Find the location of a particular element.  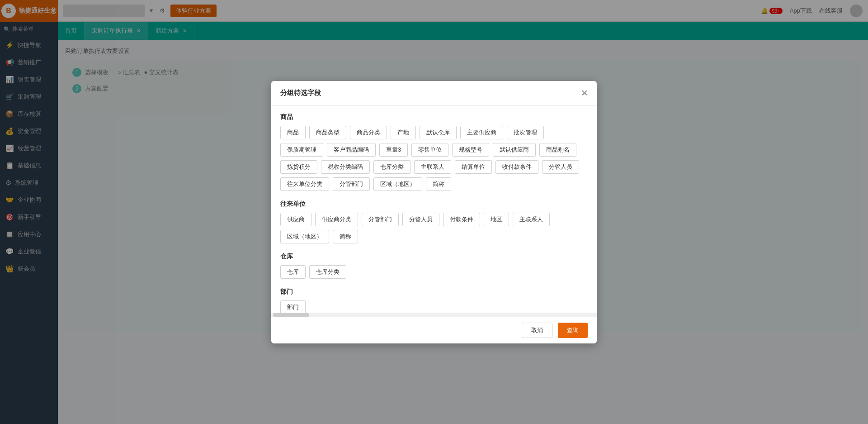

field-pick-points: 拣货积分 is located at coordinates (299, 167).